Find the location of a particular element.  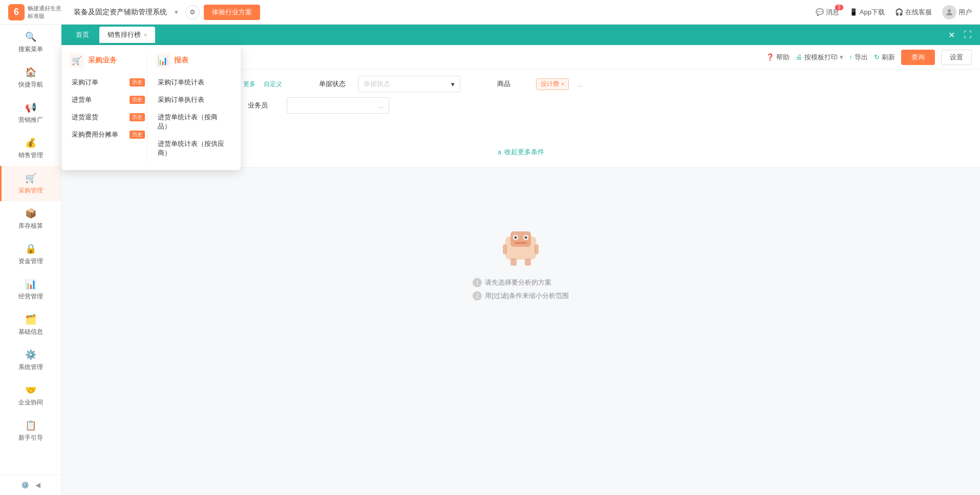

settings-button: 设置 is located at coordinates (956, 57).